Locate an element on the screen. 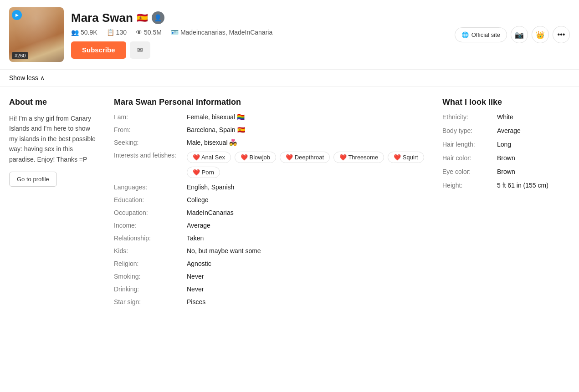 The width and height of the screenshot is (579, 392). appearance-label: Body type: is located at coordinates (470, 131).